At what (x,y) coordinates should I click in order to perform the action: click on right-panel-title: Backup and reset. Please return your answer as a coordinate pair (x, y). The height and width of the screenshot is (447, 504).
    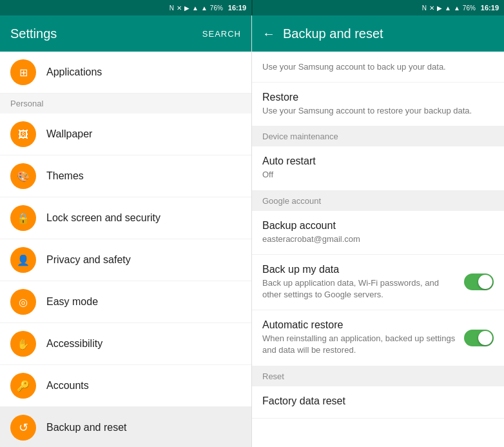
    Looking at the image, I should click on (333, 34).